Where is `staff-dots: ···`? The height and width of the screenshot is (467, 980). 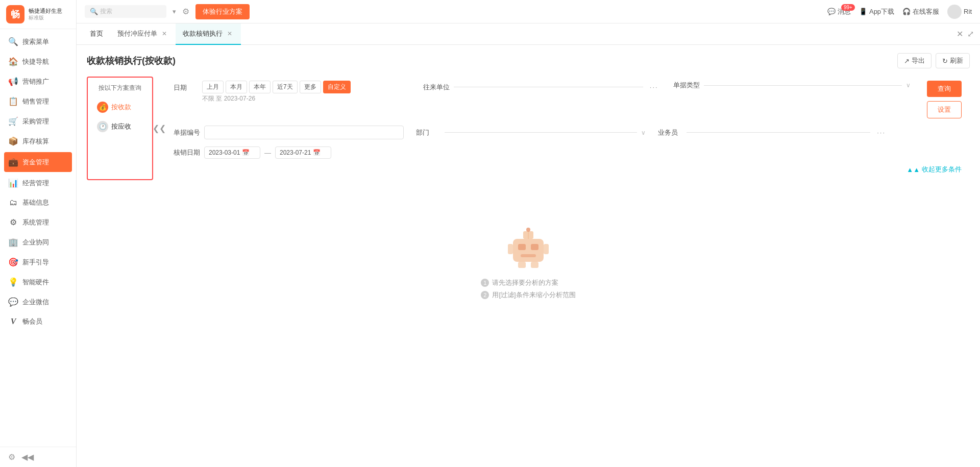 staff-dots: ··· is located at coordinates (881, 133).